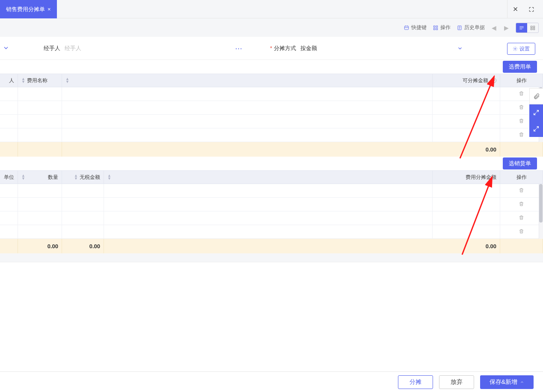  Describe the element at coordinates (460, 28) in the screenshot. I see `history-icon` at that location.